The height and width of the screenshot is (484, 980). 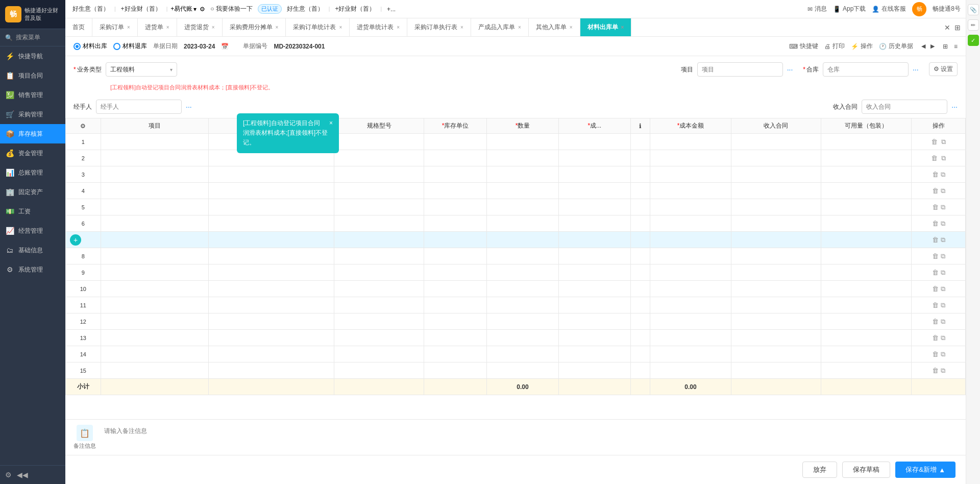 I want to click on row-12-copy-btn: ⧉, so click(x=943, y=322).